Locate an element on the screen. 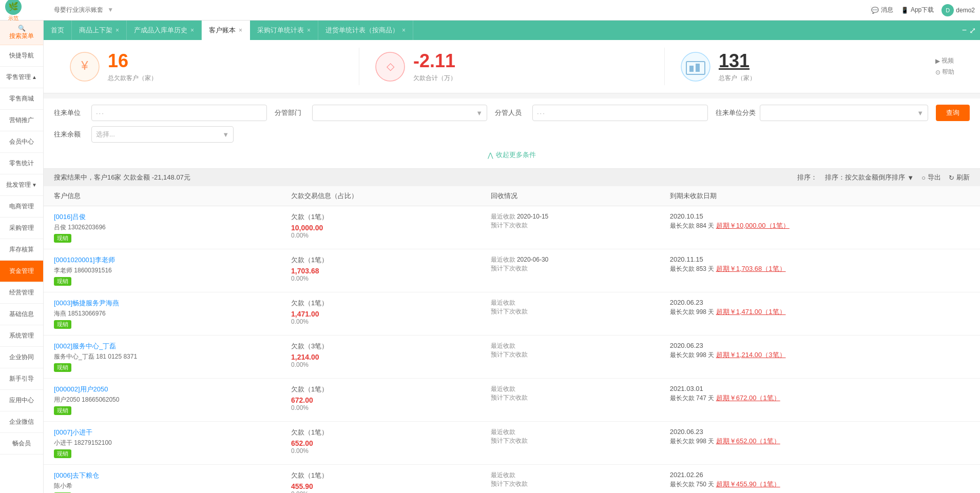  cell-recover-info: 最近收款 预计下次收款 is located at coordinates (570, 479).